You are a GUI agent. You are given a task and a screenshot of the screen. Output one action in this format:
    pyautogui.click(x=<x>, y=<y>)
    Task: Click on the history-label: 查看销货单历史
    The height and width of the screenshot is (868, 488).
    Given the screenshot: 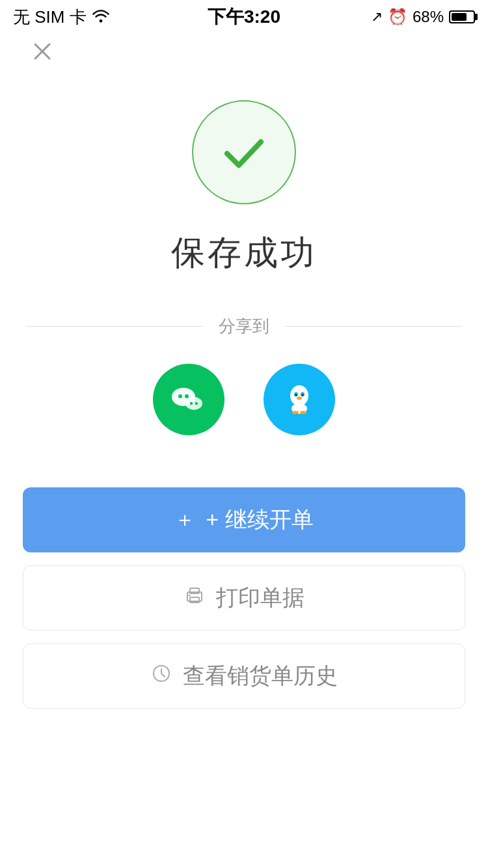 What is the action you would take?
    pyautogui.click(x=260, y=676)
    